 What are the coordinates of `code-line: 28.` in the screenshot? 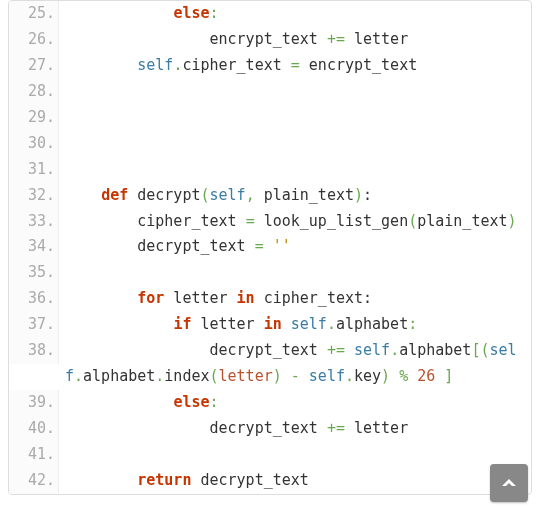 It's located at (270, 92).